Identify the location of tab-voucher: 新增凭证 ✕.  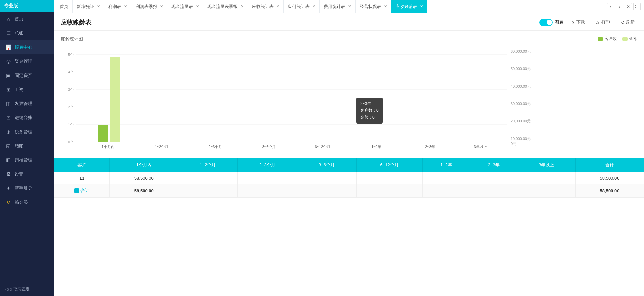
(89, 7).